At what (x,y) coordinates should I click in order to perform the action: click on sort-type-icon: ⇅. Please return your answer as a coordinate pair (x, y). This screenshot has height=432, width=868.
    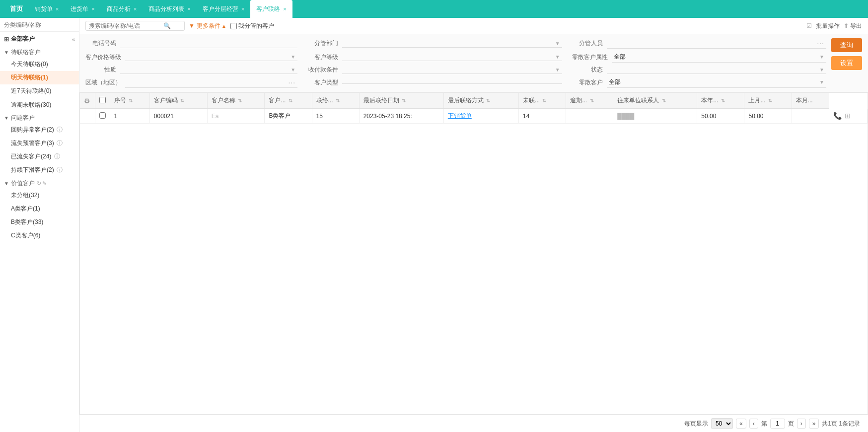
    Looking at the image, I should click on (240, 100).